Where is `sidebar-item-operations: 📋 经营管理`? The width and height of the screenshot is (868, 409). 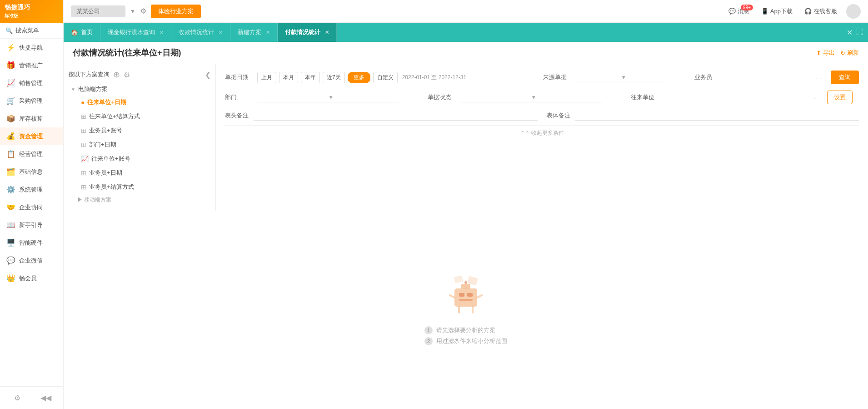 sidebar-item-operations: 📋 经营管理 is located at coordinates (32, 154).